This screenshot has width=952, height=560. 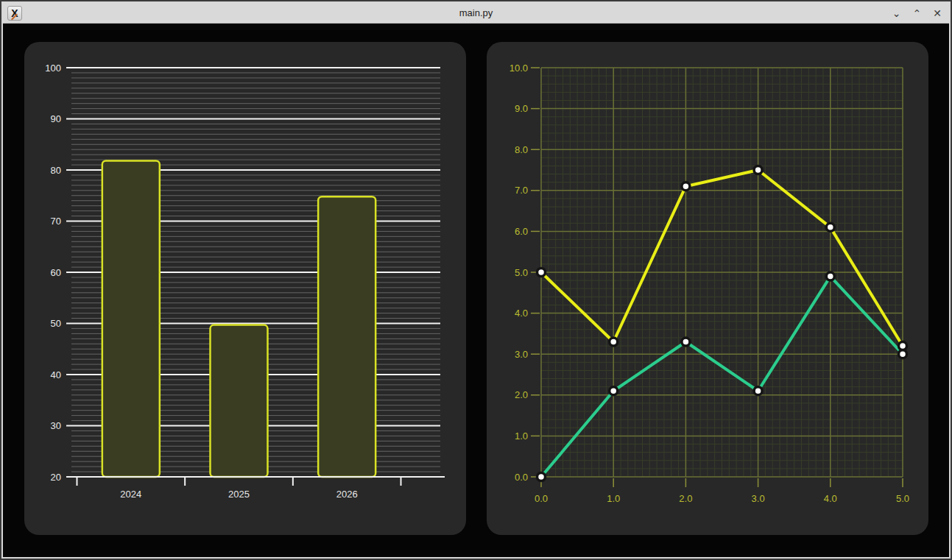 What do you see at coordinates (348, 495) in the screenshot?
I see `svg-text: 2026` at bounding box center [348, 495].